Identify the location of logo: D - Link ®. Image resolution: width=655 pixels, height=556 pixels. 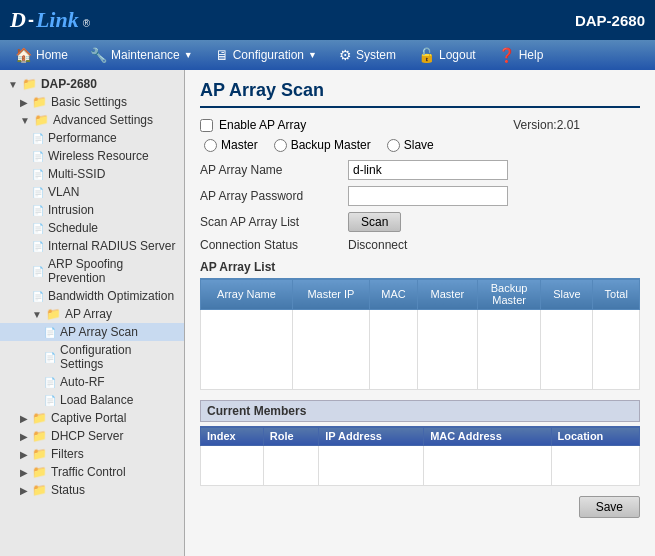
(50, 20).